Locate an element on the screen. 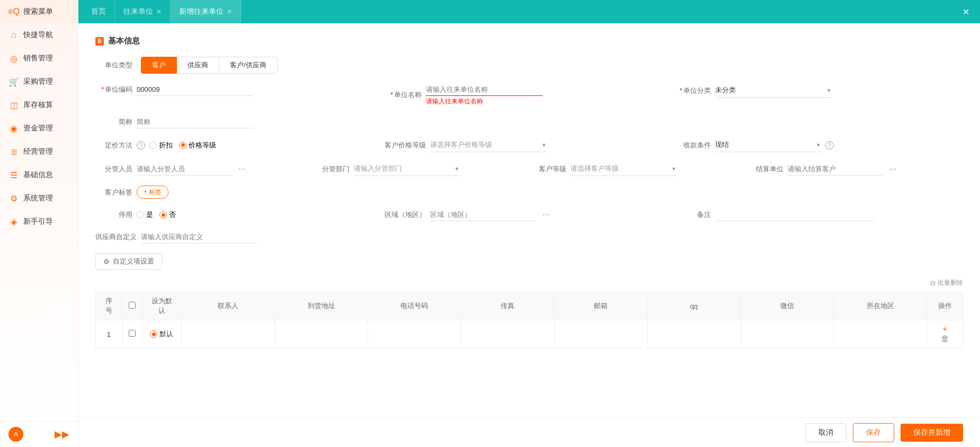 The image size is (980, 447). sidebar-item-guide: ◈ 新手引导 is located at coordinates (39, 222).